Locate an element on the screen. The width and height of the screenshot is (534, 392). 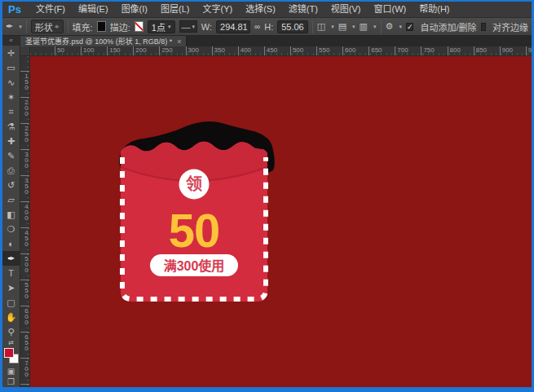
swap-colors-icon: ⇄ is located at coordinates (11, 342).